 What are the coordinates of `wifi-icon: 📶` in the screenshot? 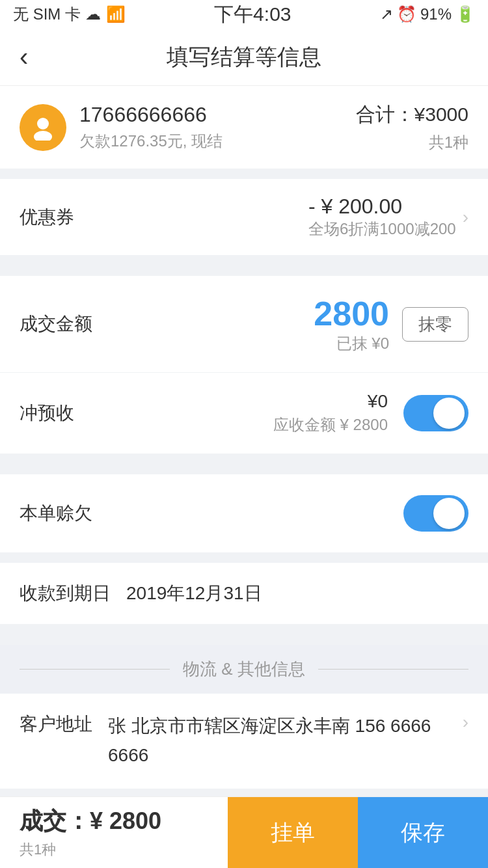 It's located at (116, 14).